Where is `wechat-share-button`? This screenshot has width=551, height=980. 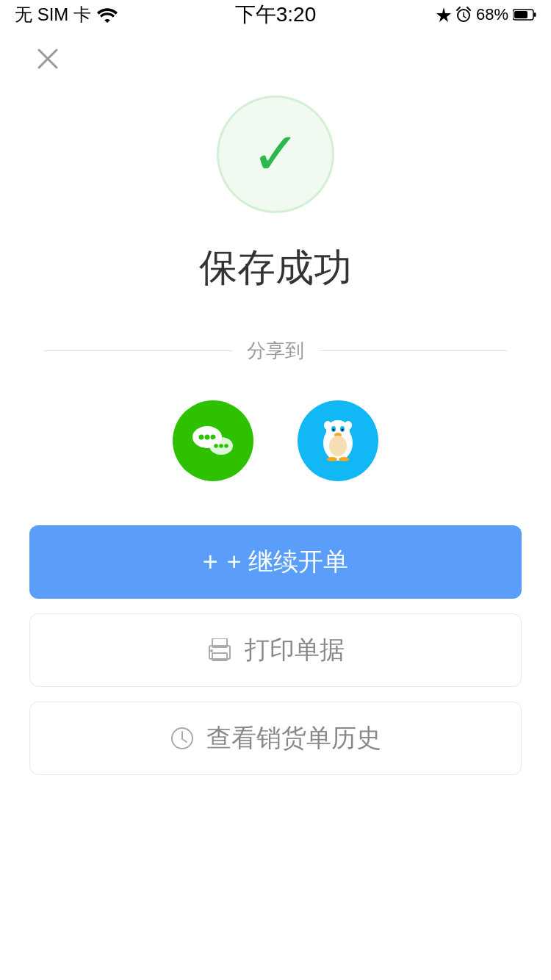 wechat-share-button is located at coordinates (213, 441).